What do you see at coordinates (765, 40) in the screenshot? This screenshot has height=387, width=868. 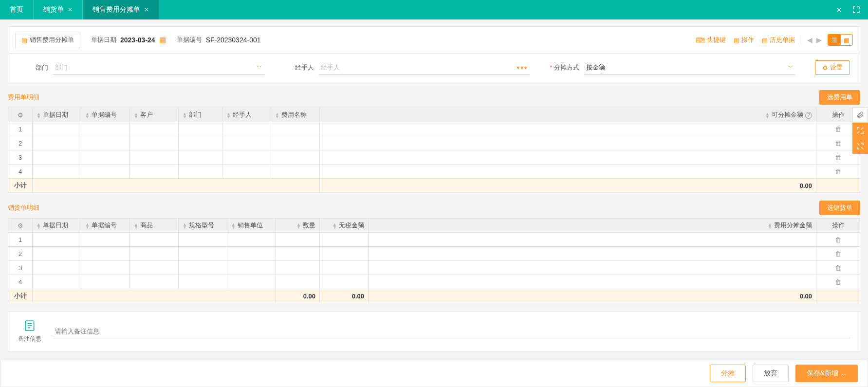 I see `history-icon: ▤` at bounding box center [765, 40].